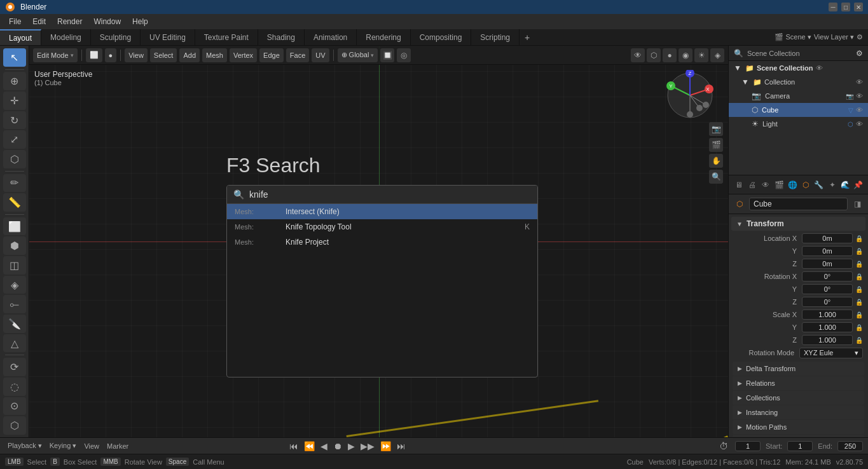 The image size is (868, 469). What do you see at coordinates (857, 204) in the screenshot?
I see `prop-expand-icon: ◨` at bounding box center [857, 204].